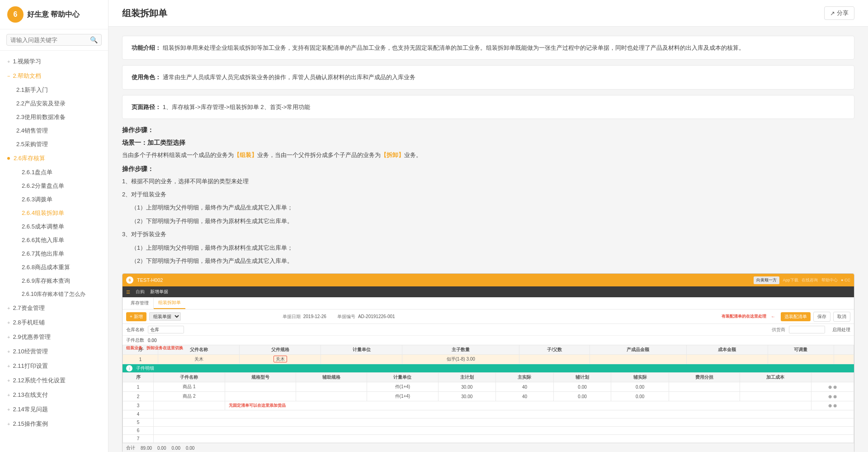 This screenshot has width=868, height=452. I want to click on sidebar-item-payment: + 2.13在线支付, so click(54, 395).